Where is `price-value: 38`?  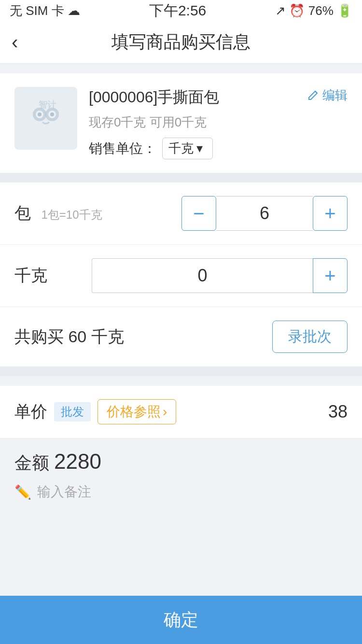
price-value: 38 is located at coordinates (338, 412).